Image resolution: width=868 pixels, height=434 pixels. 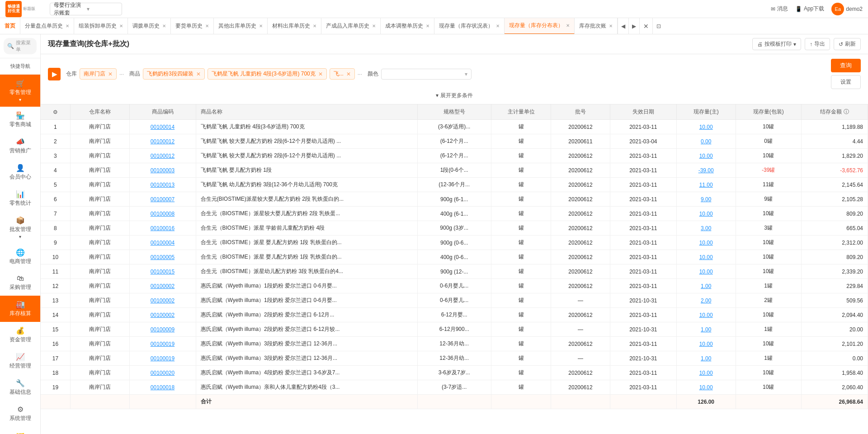 What do you see at coordinates (149, 26) in the screenshot?
I see `tab-adjust: 调拨单历史 ✕` at bounding box center [149, 26].